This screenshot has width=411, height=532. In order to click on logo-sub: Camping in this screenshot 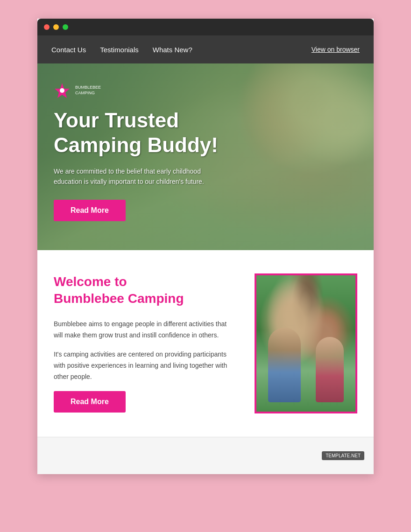, I will do `click(88, 93)`.